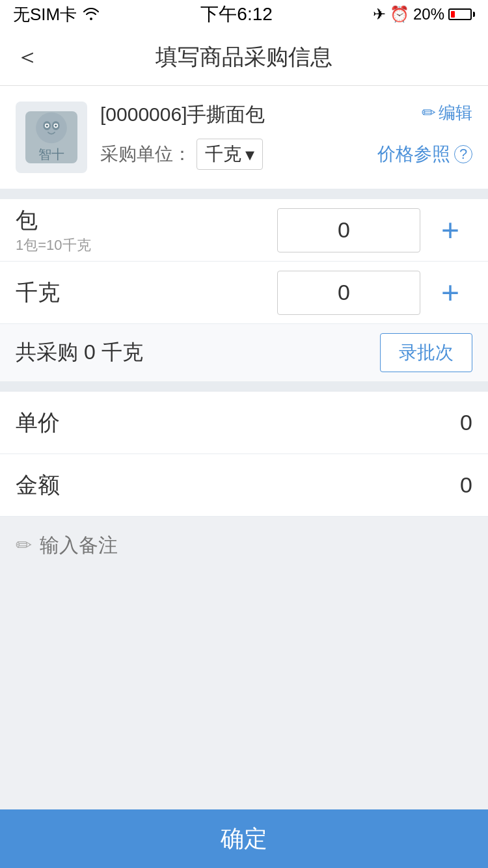  What do you see at coordinates (230, 154) in the screenshot?
I see `unit-select: 千克 ▾` at bounding box center [230, 154].